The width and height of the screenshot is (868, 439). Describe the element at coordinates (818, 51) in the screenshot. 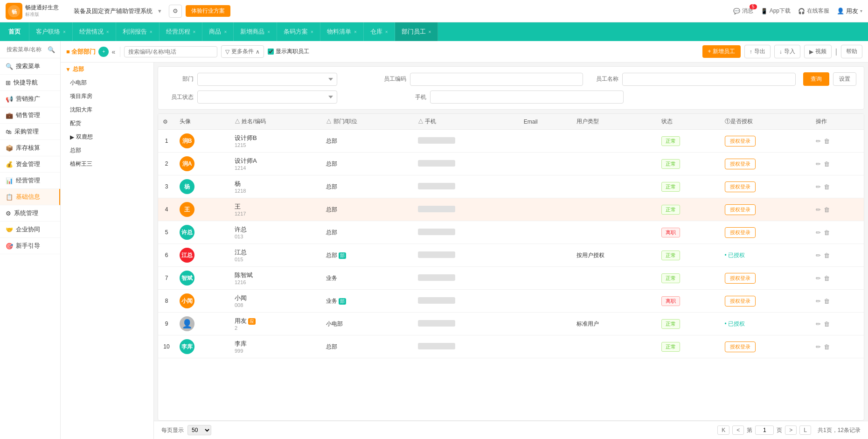

I see `view-button: ▶ 视频` at that location.